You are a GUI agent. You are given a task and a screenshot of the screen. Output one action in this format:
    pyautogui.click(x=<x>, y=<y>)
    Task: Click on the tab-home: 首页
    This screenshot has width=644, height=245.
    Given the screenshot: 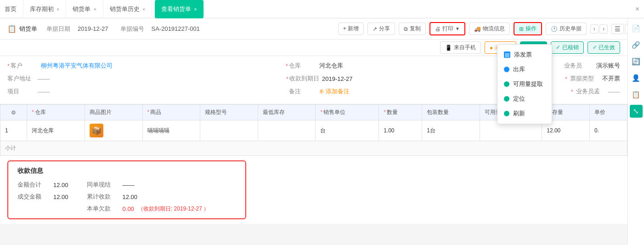 What is the action you would take?
    pyautogui.click(x=14, y=9)
    